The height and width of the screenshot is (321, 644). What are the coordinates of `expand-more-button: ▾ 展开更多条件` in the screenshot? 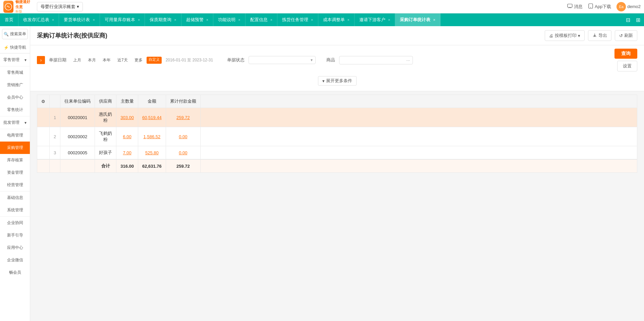 It's located at (337, 81).